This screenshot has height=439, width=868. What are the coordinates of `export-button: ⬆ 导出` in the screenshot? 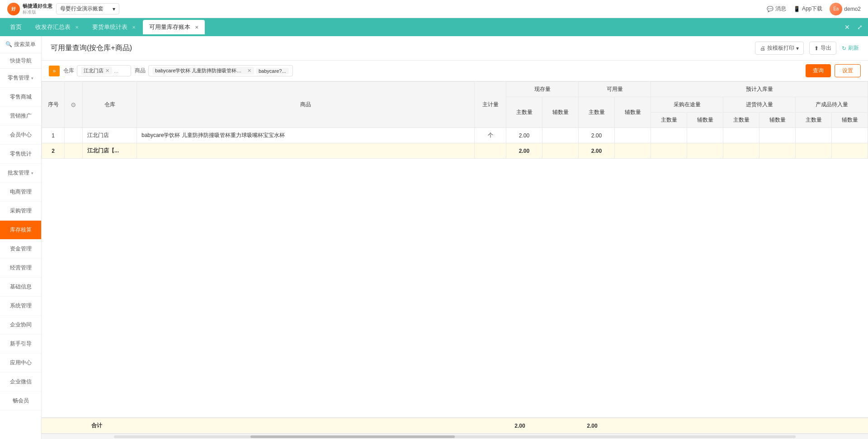 It's located at (823, 48).